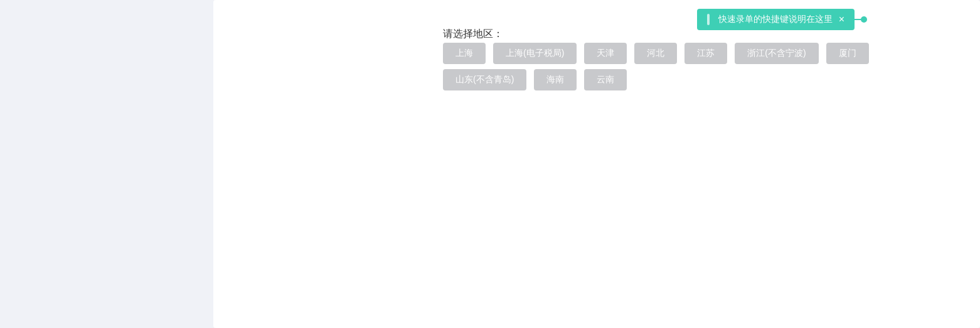 The height and width of the screenshot is (328, 980). Describe the element at coordinates (777, 53) in the screenshot. I see `region-button-zhejiang: 浙江(不含宁波)` at that location.